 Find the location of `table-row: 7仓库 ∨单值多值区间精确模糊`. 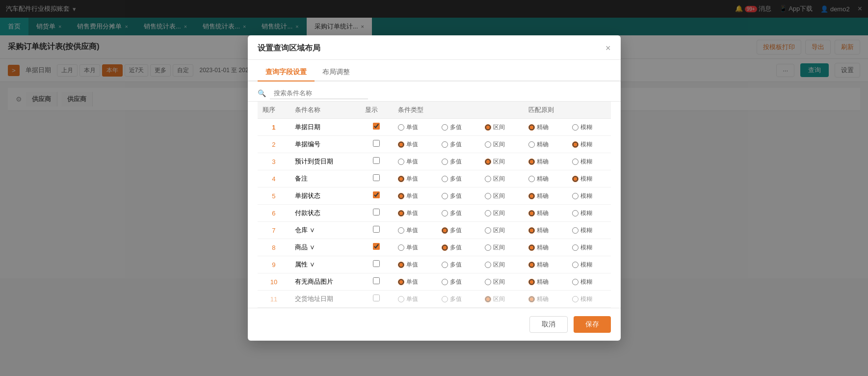

table-row: 7仓库 ∨单值多值区间精确模糊 is located at coordinates (434, 231).